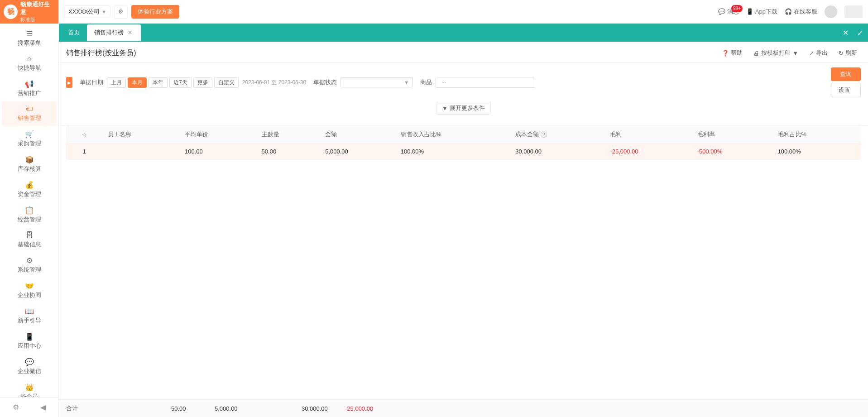  Describe the element at coordinates (29, 337) in the screenshot. I see `apps-icon: 📱` at that location.